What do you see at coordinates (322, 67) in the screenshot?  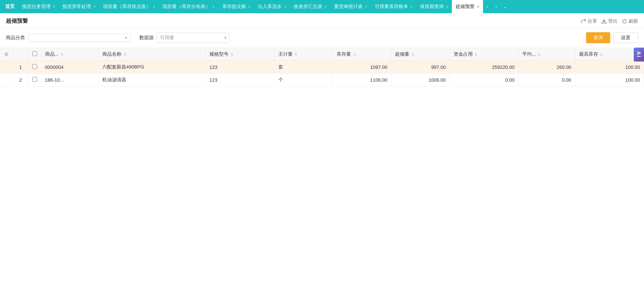 I see `table-container: ⚙ 商品... ⇅ 商品名称 ⇅ 规格型号` at bounding box center [322, 67].